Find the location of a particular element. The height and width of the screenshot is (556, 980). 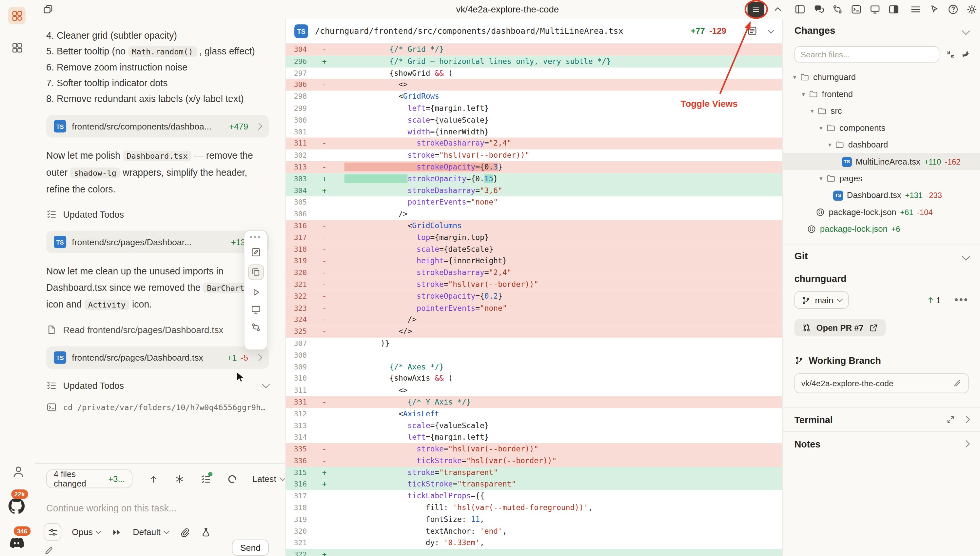

toggle-diff-button is located at coordinates (838, 9).